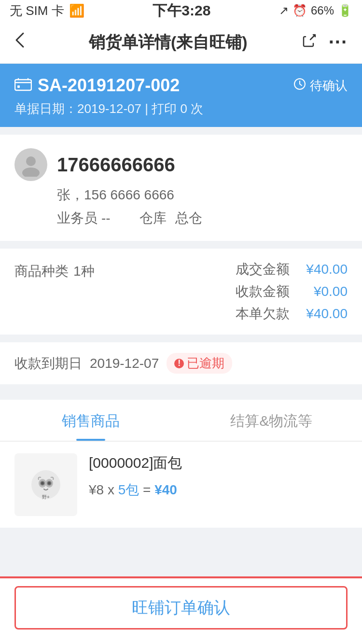 This screenshot has width=362, height=644. I want to click on status-bar-right: ↗ ⏰ 66% 🔋, so click(316, 11).